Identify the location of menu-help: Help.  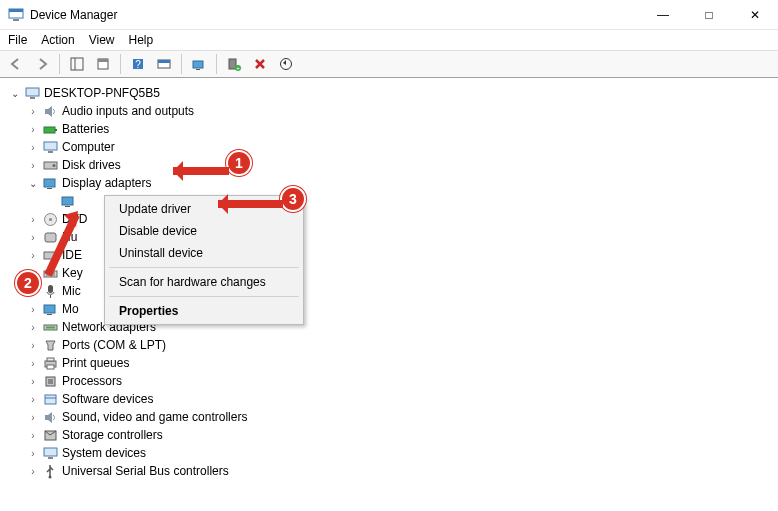
(142, 40).